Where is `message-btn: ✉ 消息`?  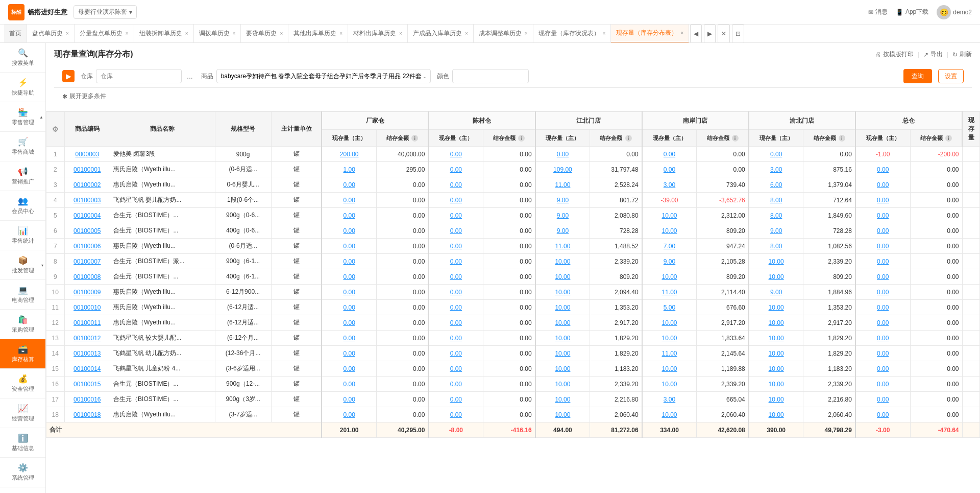 message-btn: ✉ 消息 is located at coordinates (878, 12).